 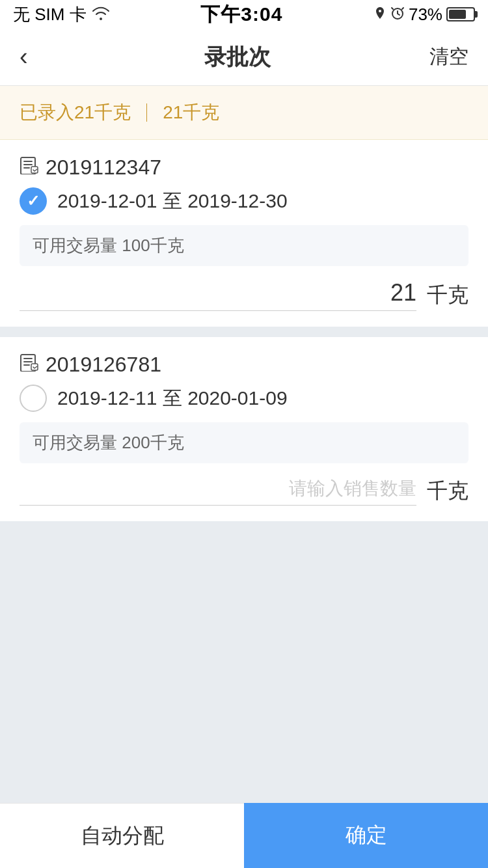 What do you see at coordinates (244, 442) in the screenshot?
I see `available-row-2: 可用交易量 200千克` at bounding box center [244, 442].